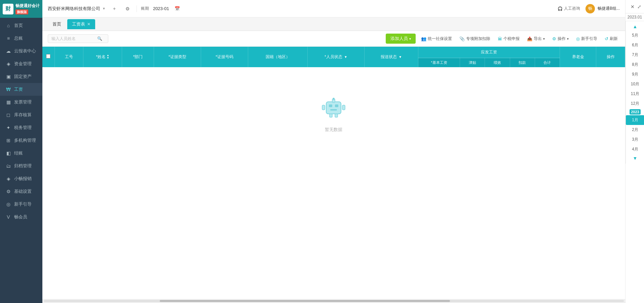 This screenshot has width=644, height=303. Describe the element at coordinates (635, 45) in the screenshot. I see `month-item-6: 6月` at that location.